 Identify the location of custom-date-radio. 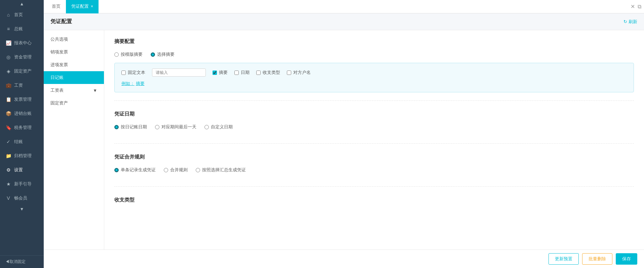
(206, 127).